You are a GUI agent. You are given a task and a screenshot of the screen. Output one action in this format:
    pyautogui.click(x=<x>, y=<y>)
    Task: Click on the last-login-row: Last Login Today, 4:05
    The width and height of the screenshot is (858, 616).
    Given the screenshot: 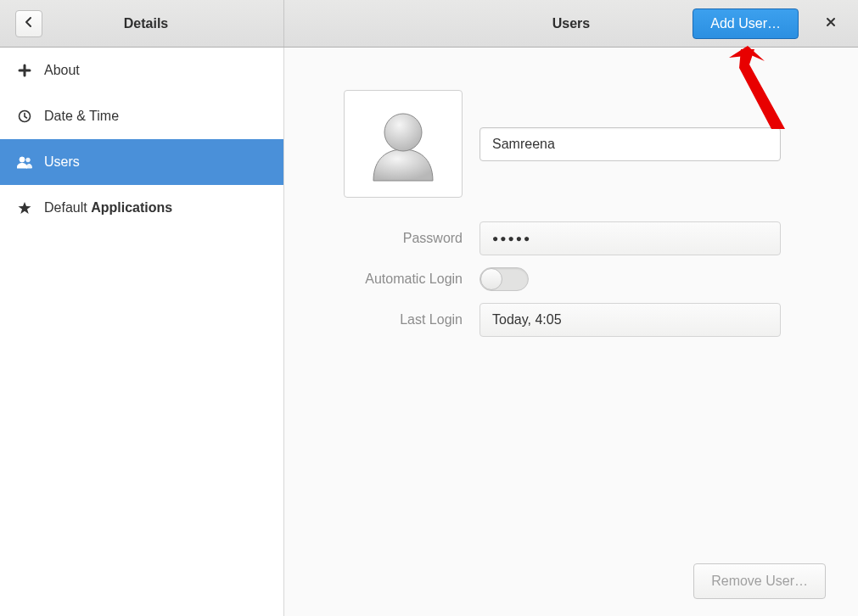 What is the action you would take?
    pyautogui.click(x=571, y=320)
    